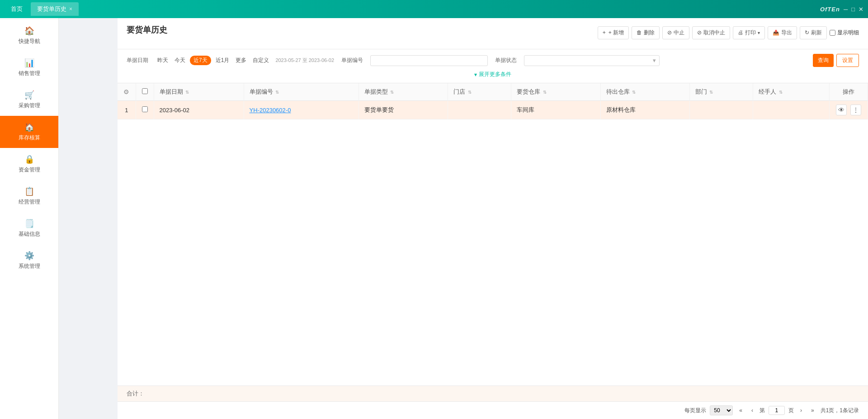  Describe the element at coordinates (29, 100) in the screenshot. I see `sidebar-item-purchase: 🛒 采购管理` at that location.